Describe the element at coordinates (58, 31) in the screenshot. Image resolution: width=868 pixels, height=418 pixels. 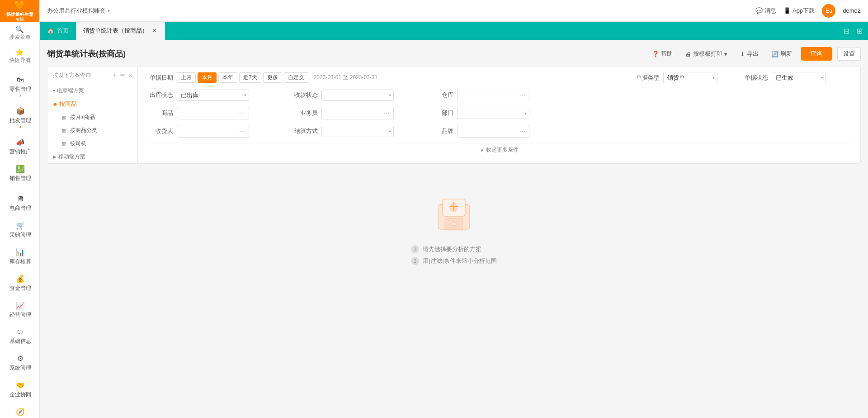
I see `tab-home: 🏠 首页` at that location.